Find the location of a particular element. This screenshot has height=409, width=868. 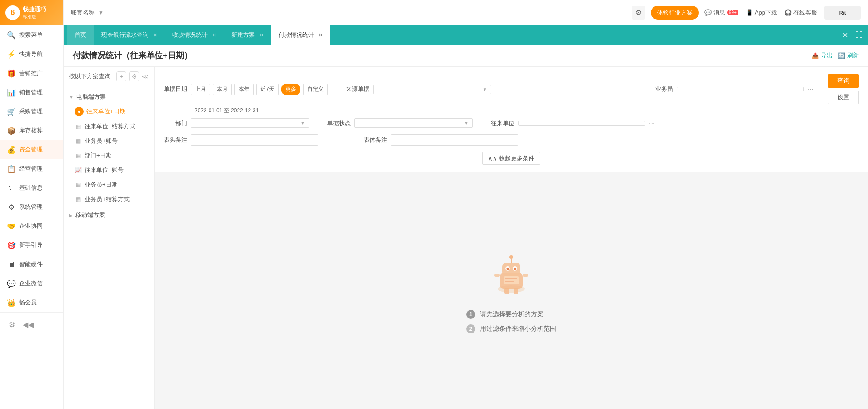

hint-2-text: 用过滤条件来缩小分析范围 is located at coordinates (518, 329).